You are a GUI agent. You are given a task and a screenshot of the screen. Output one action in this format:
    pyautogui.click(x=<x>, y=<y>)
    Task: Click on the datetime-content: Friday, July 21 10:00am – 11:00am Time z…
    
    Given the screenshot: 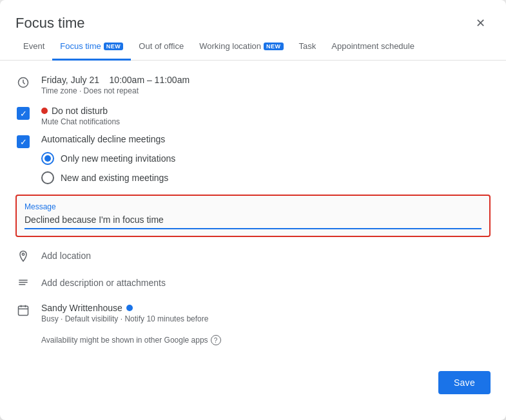 What is the action you would take?
    pyautogui.click(x=266, y=85)
    